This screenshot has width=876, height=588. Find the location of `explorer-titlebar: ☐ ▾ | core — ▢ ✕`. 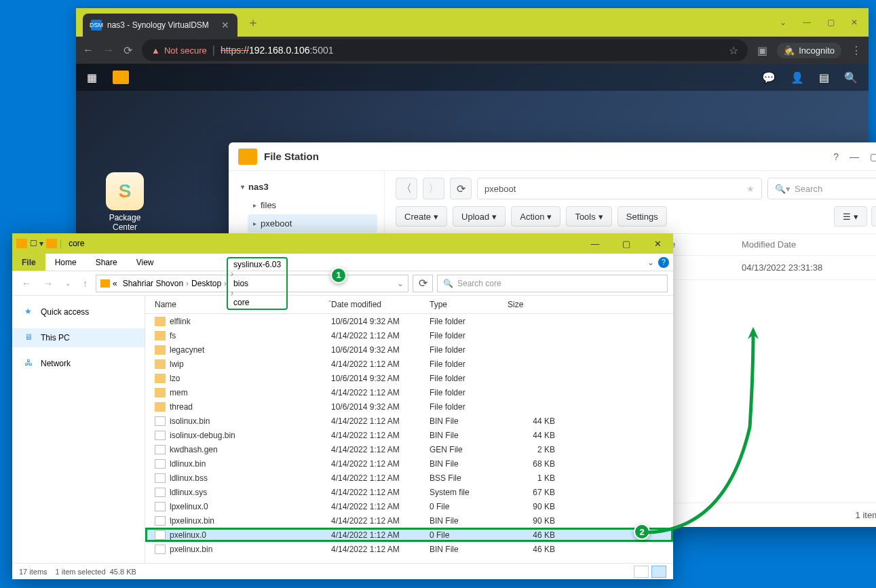

explorer-titlebar: ☐ ▾ | core — ▢ ✕ is located at coordinates (343, 243).